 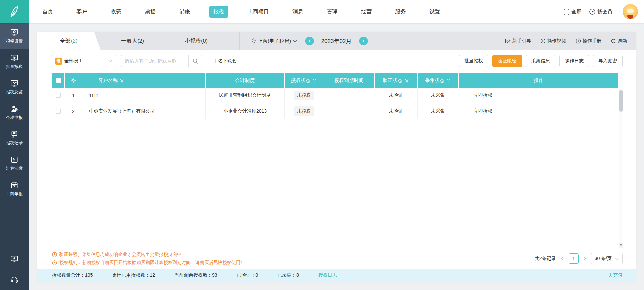 What do you see at coordinates (588, 41) in the screenshot?
I see `operation-manual-link: 操作手册` at bounding box center [588, 41].